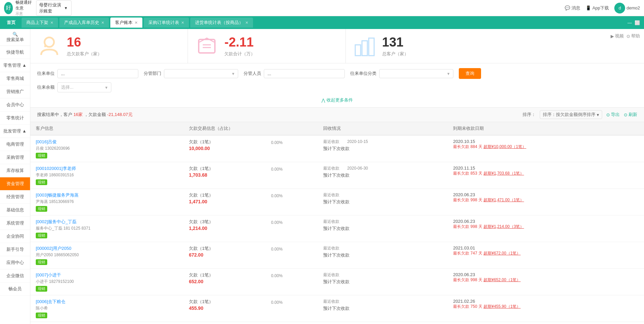 This screenshot has width=644, height=324. What do you see at coordinates (54, 248) in the screenshot?
I see `customer-name-link: [000002]用户2050` at bounding box center [54, 248].